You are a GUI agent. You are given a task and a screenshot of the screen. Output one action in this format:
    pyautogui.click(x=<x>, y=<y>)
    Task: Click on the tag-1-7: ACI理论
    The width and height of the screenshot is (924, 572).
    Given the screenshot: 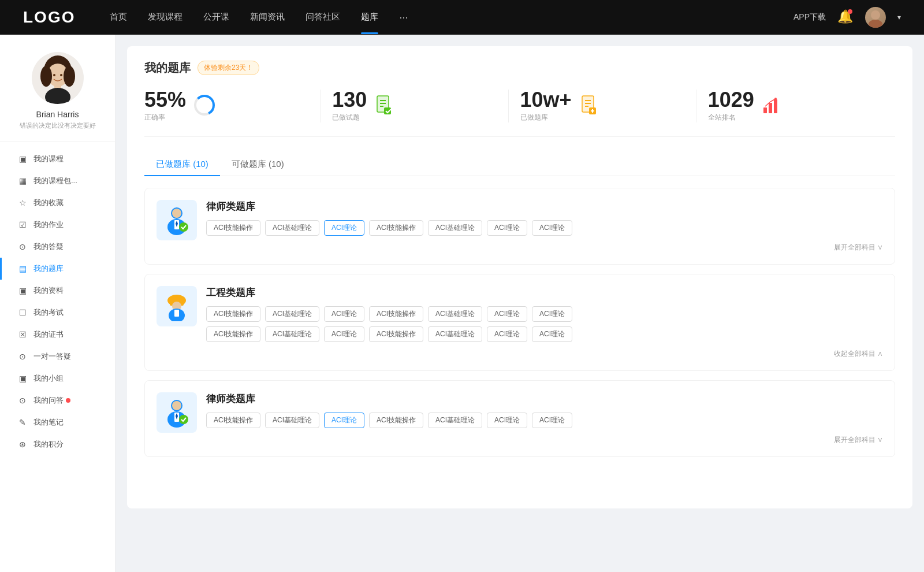 What is the action you would take?
    pyautogui.click(x=552, y=228)
    